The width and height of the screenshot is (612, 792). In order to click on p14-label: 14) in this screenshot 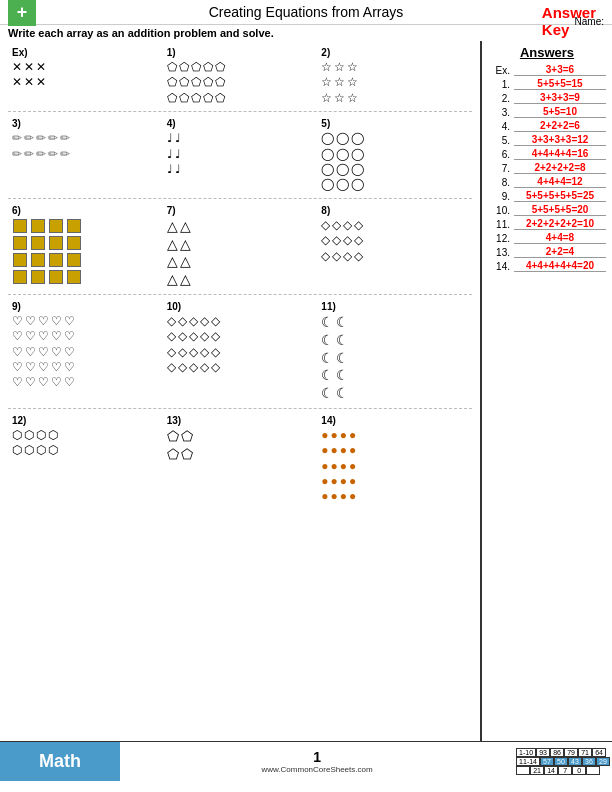, I will do `click(394, 420)`.